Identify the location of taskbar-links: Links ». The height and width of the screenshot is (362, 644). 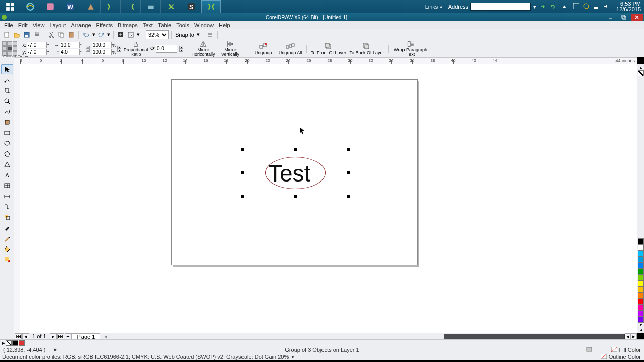
(434, 7).